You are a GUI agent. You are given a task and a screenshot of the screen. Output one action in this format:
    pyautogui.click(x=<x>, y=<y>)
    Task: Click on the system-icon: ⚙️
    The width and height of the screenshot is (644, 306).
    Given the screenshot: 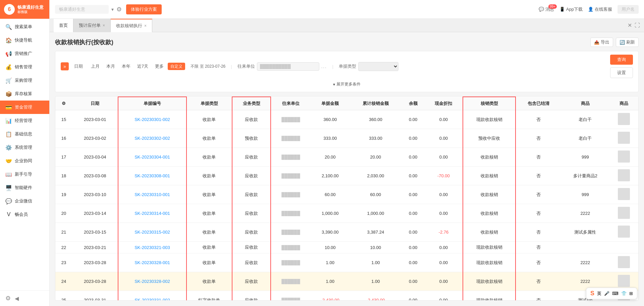 What is the action you would take?
    pyautogui.click(x=9, y=147)
    